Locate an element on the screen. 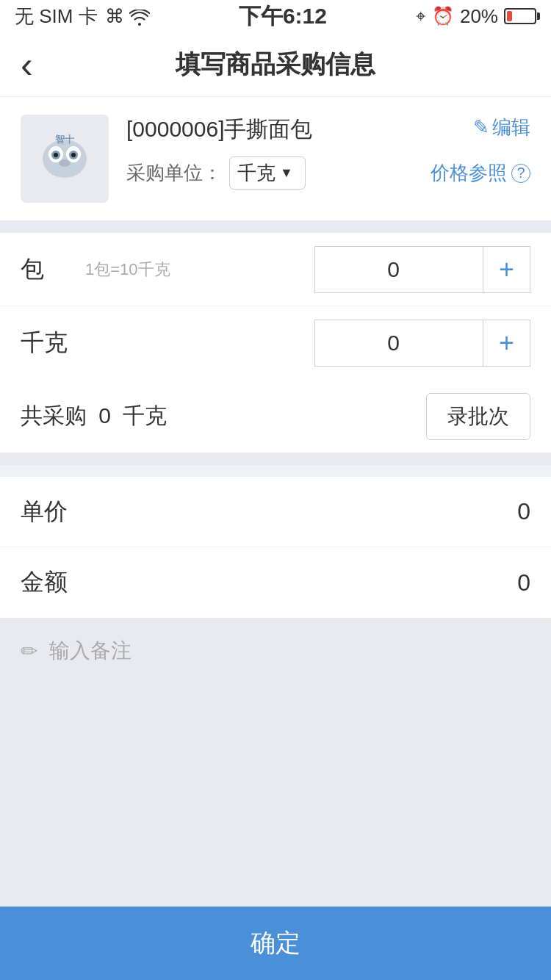  status-time: 下午6:12 is located at coordinates (283, 16).